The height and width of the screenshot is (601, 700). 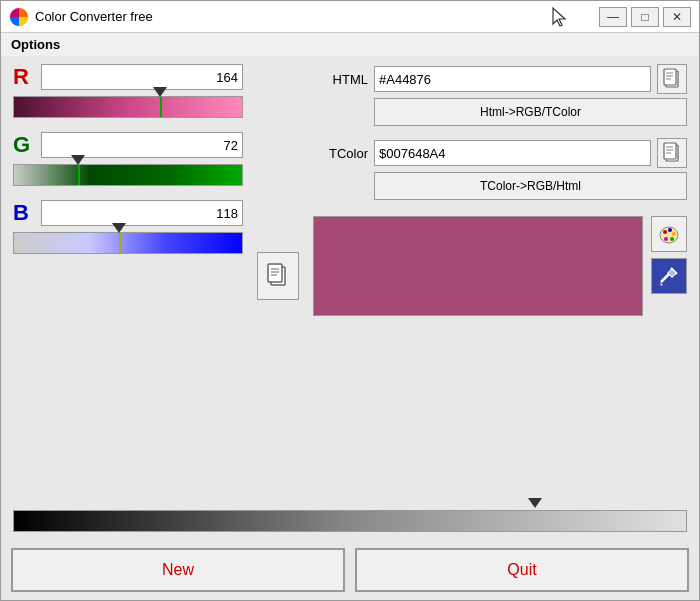 I want to click on cursor-icon, so click(x=560, y=17).